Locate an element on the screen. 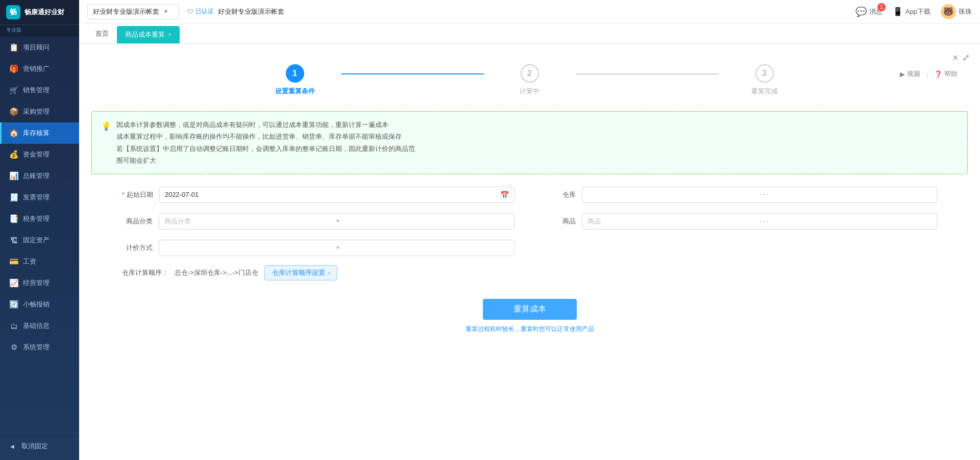  warehouse-field: ··· is located at coordinates (760, 195).